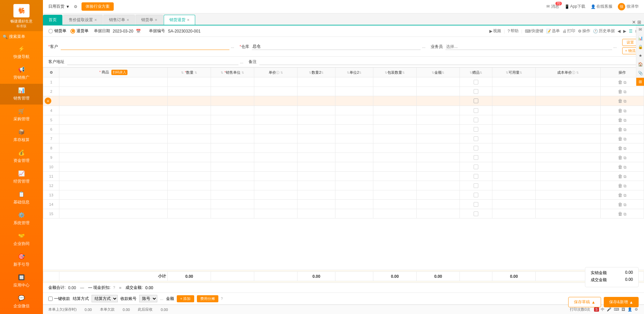  What do you see at coordinates (630, 309) in the screenshot?
I see `user-icon2: 👤` at bounding box center [630, 309].